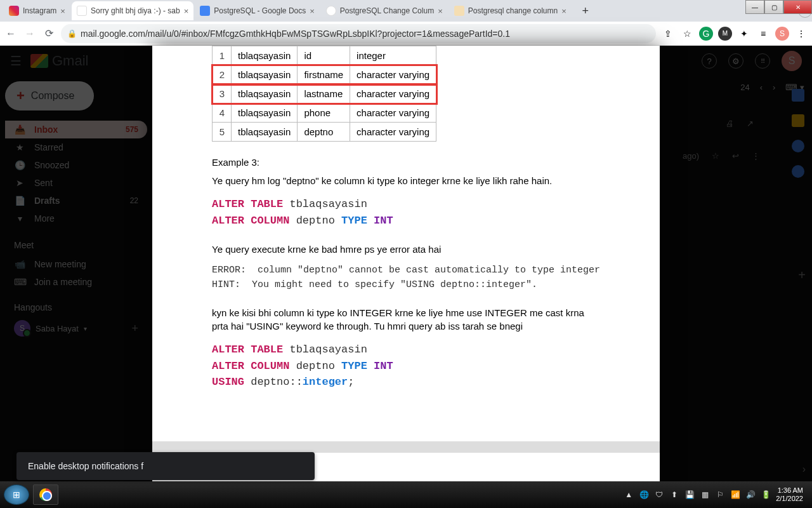 The image size is (812, 508). What do you see at coordinates (406, 34) in the screenshot?
I see `browser-toolbar: ← → ⟳ 🔒 mail.google.com/mail/u/0/#inbox/…` at bounding box center [406, 34].